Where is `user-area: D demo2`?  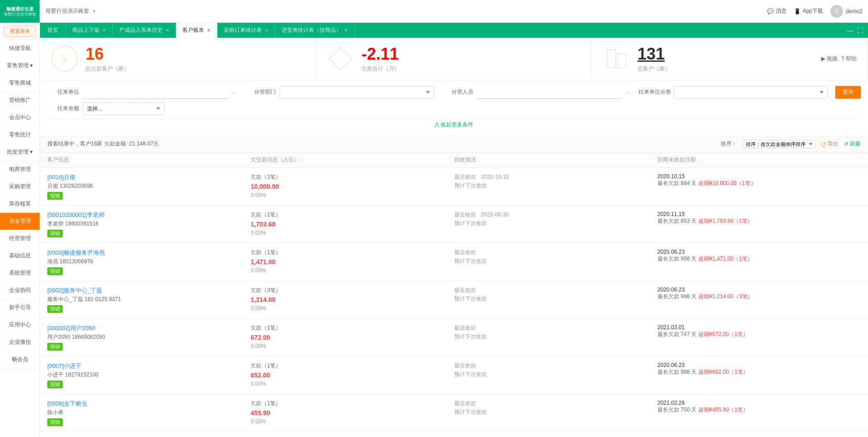
user-area: D demo2 is located at coordinates (847, 11).